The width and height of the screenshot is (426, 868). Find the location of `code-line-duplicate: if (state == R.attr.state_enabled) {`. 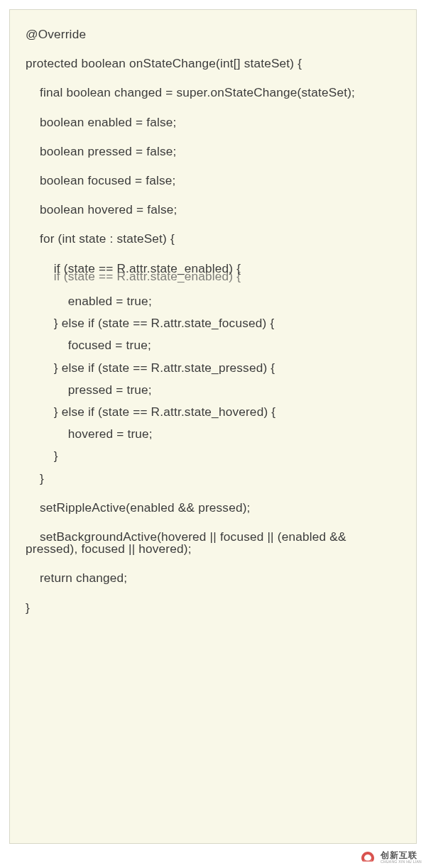

code-line-duplicate: if (state == R.attr.state_enabled) { is located at coordinates (213, 277).